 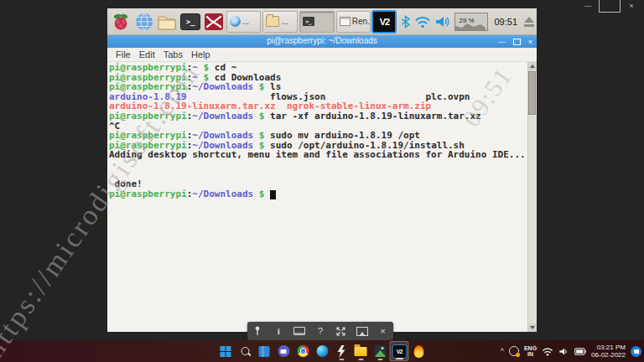 I want to click on wifi-status-icon, so click(x=548, y=352).